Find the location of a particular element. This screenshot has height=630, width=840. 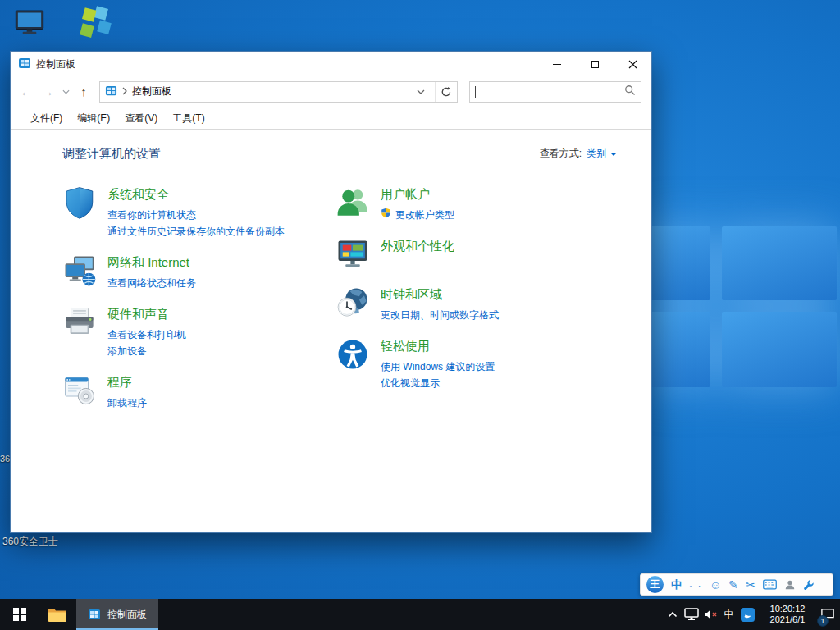

page-title: 调整计算机的设置 is located at coordinates (112, 154).